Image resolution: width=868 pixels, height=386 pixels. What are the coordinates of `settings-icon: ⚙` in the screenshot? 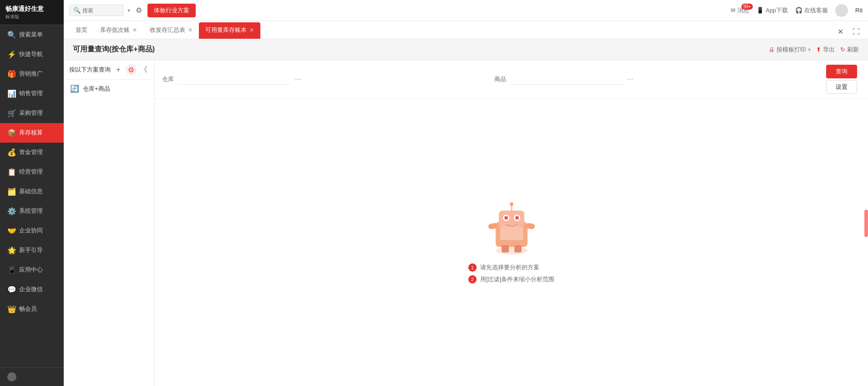 It's located at (139, 10).